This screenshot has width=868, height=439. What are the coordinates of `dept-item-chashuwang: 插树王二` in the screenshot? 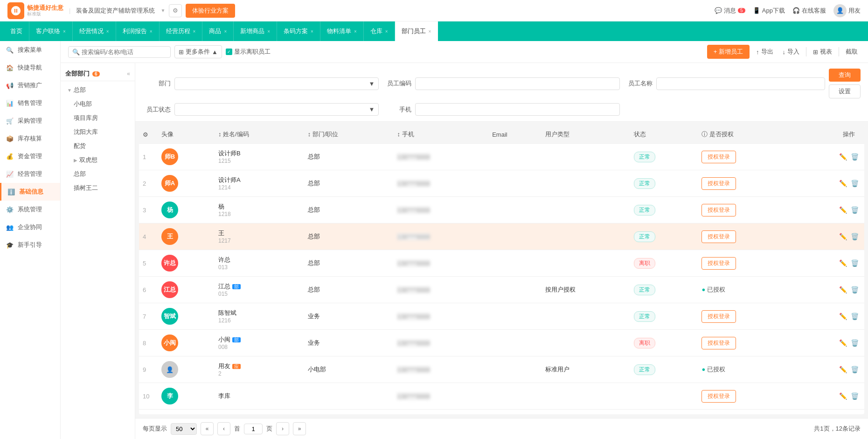 It's located at (98, 188).